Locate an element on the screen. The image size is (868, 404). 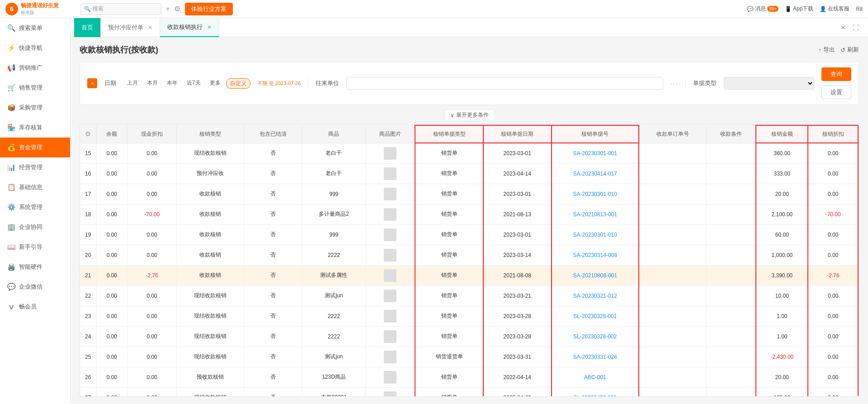
refresh-btn: ↺ 刷新 is located at coordinates (850, 50).